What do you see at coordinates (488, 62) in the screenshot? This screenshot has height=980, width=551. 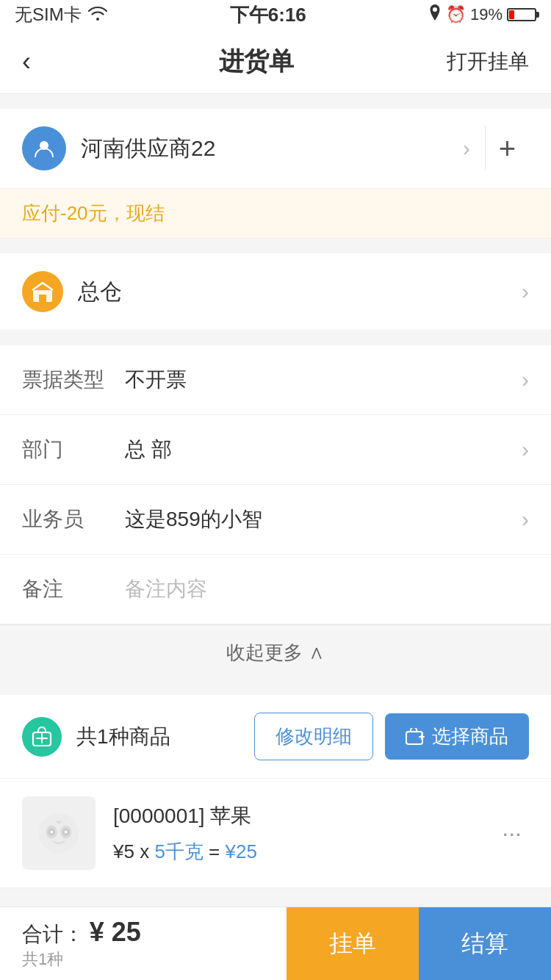 I see `open-hang-button: 打开挂单` at bounding box center [488, 62].